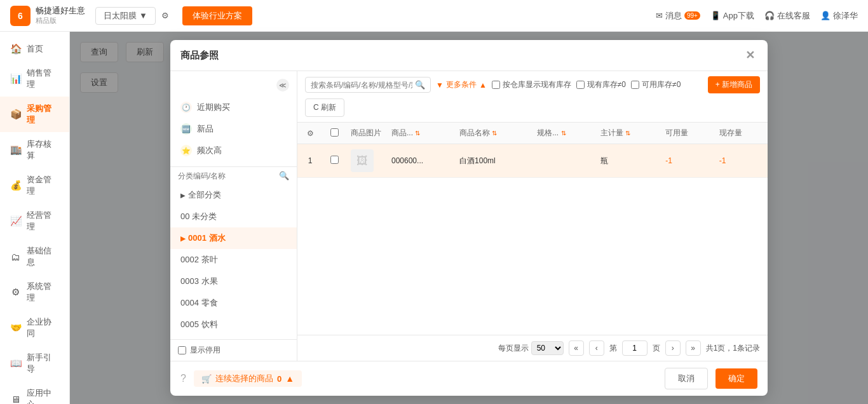 The height and width of the screenshot is (404, 868). Describe the element at coordinates (234, 281) in the screenshot. I see `category-0003: 0003 水果` at that location.